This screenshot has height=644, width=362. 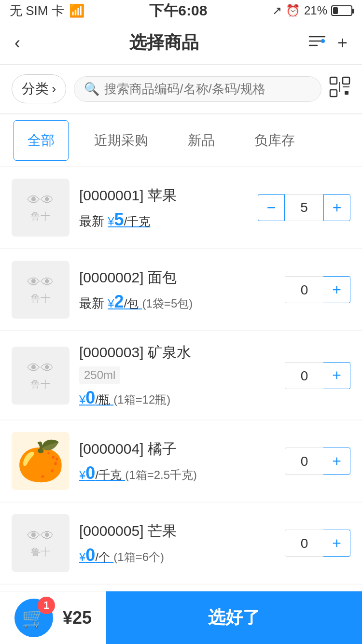 I want to click on product-image-orange: 🍊, so click(x=41, y=461).